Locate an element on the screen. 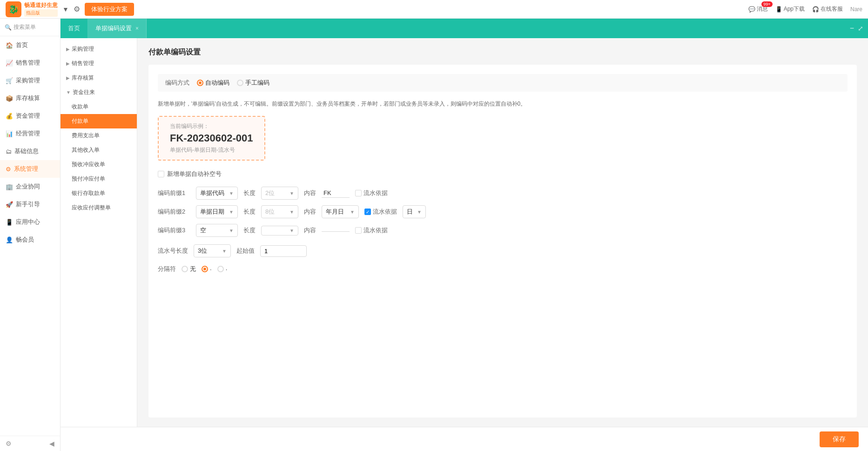 This screenshot has height=451, width=868. service-button: 🎧 在线客服 is located at coordinates (828, 9).